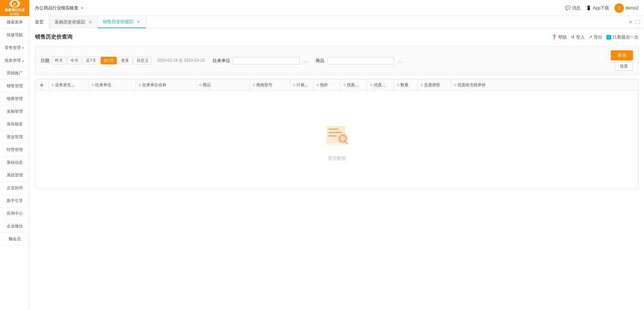 The height and width of the screenshot is (310, 644). I want to click on tab-purchase: 采购历史价跟踪 ✕, so click(73, 22).